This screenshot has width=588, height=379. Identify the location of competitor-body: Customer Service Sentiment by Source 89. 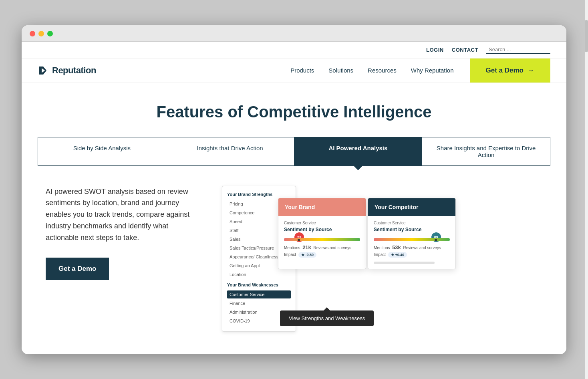
(412, 242).